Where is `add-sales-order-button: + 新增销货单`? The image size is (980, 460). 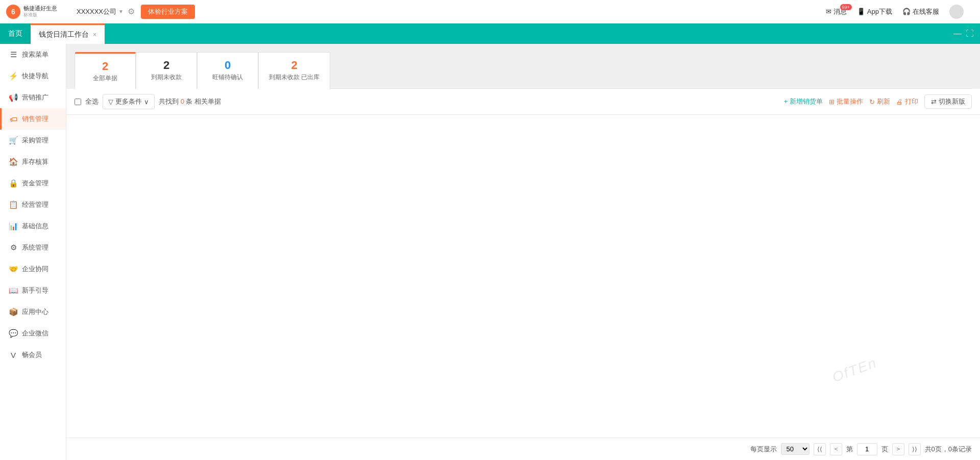
add-sales-order-button: + 新增销货单 is located at coordinates (803, 102).